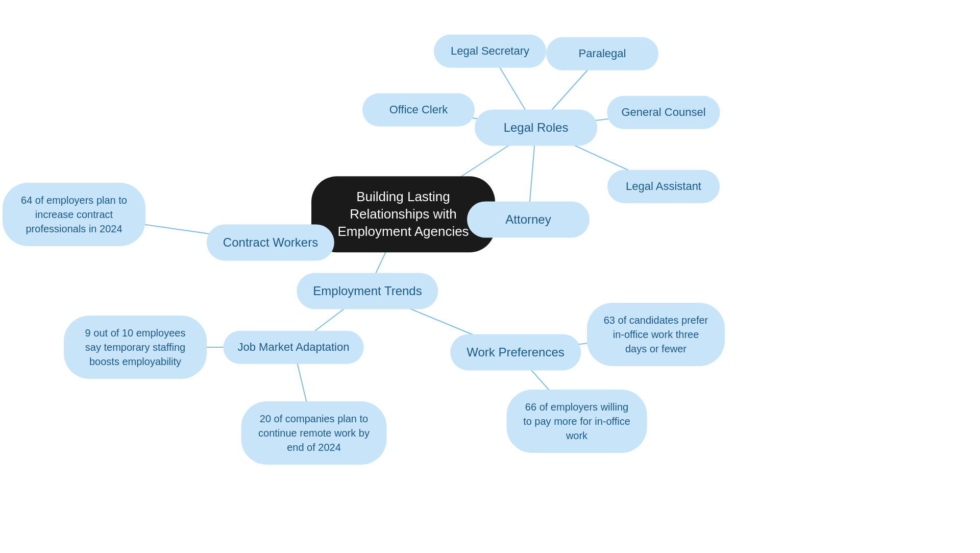 The height and width of the screenshot is (553, 980). Describe the element at coordinates (664, 187) in the screenshot. I see `legal-assistant-node: Legal Assistant` at that location.